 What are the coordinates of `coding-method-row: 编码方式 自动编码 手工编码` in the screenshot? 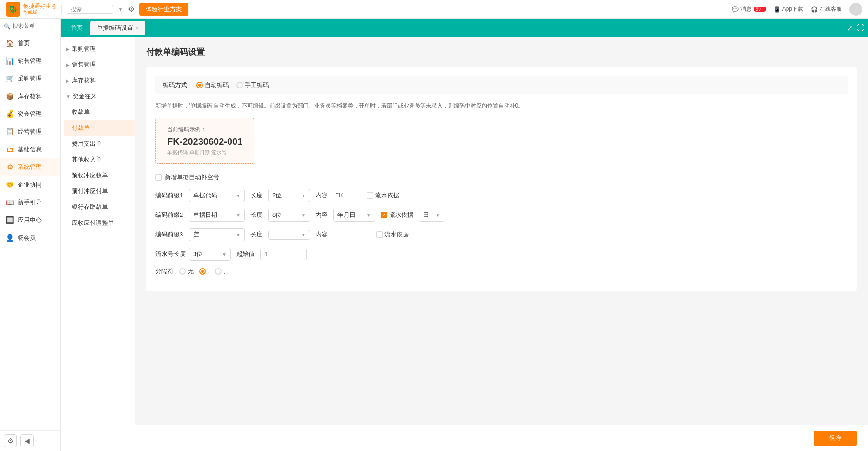 It's located at (502, 85).